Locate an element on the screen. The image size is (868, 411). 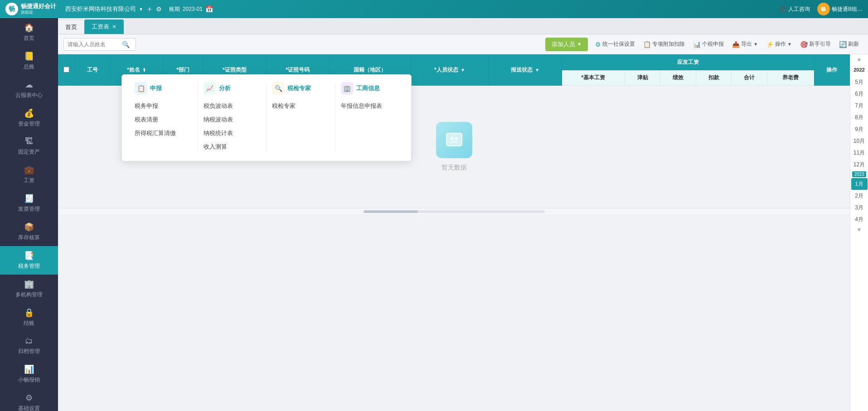
status-filter-icon: ▼ is located at coordinates (463, 70).